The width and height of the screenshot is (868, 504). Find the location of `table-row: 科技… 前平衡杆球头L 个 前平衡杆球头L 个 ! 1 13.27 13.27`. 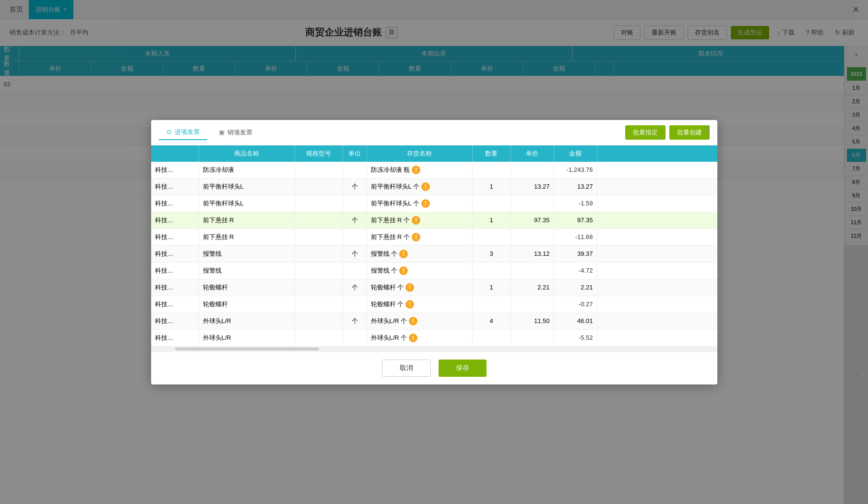

table-row: 科技… 前平衡杆球头L 个 前平衡杆球头L 个 ! 1 13.27 13.27 is located at coordinates (434, 187).